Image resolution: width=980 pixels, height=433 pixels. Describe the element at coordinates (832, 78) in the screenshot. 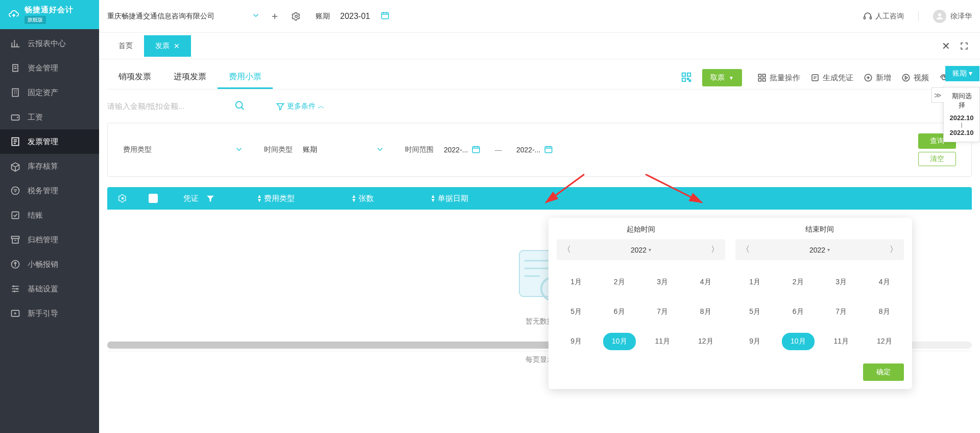

I see `gen-voucher-button: 生成凭证` at that location.